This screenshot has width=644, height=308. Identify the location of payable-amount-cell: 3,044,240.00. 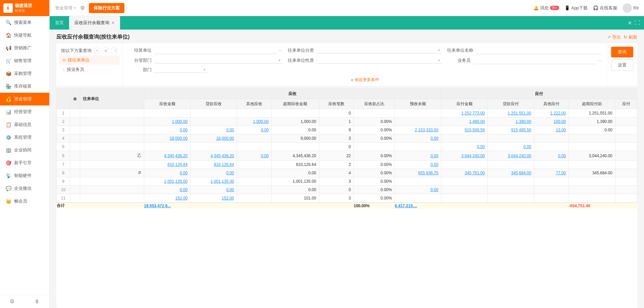
(464, 156).